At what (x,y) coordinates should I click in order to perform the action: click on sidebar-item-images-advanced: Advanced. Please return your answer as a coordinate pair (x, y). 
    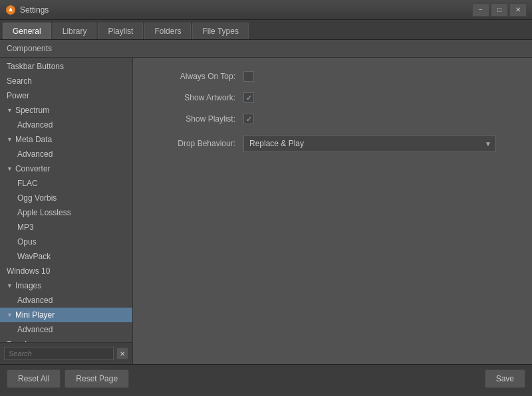
    Looking at the image, I should click on (66, 300).